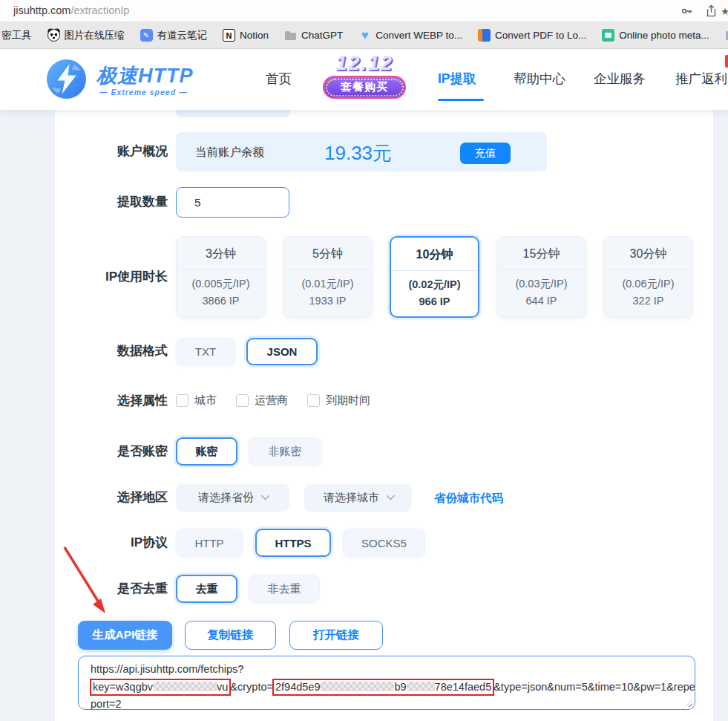 The height and width of the screenshot is (721, 728). Describe the element at coordinates (540, 36) in the screenshot. I see `bookmark-label: Convert PDF to Lo...` at that location.